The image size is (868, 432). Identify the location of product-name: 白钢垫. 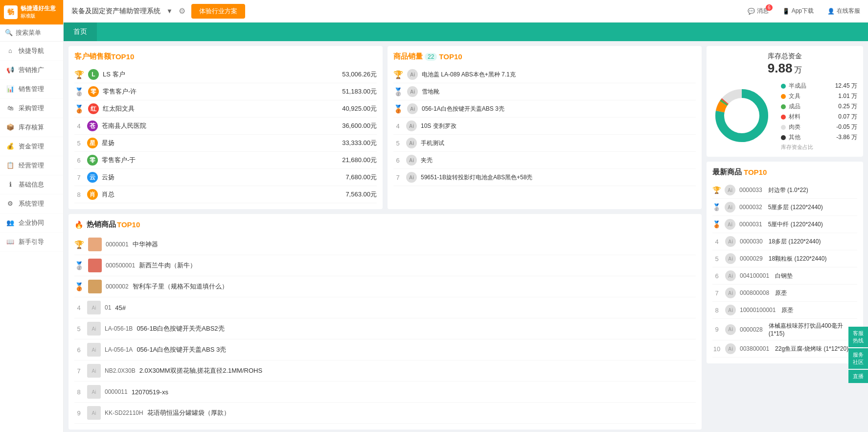
(784, 276).